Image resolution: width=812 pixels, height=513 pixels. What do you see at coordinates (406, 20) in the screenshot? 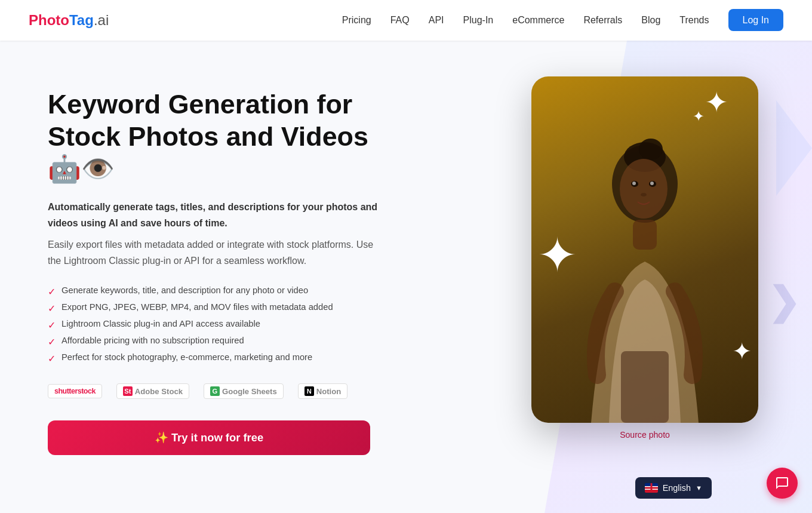
I see `navigation: PhotoTag.ai Pricing FAQ API Plug-In eCom…` at bounding box center [406, 20].